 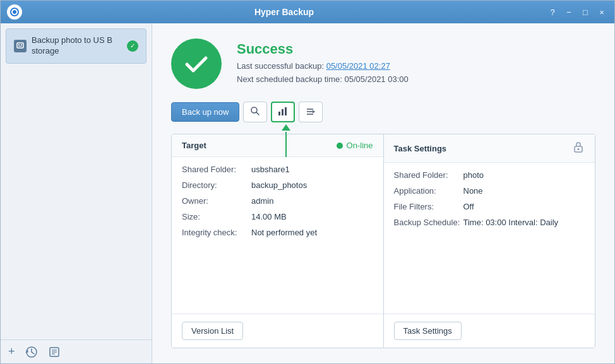 I want to click on table-row: Shared Folder: usbshare1, so click(x=278, y=169).